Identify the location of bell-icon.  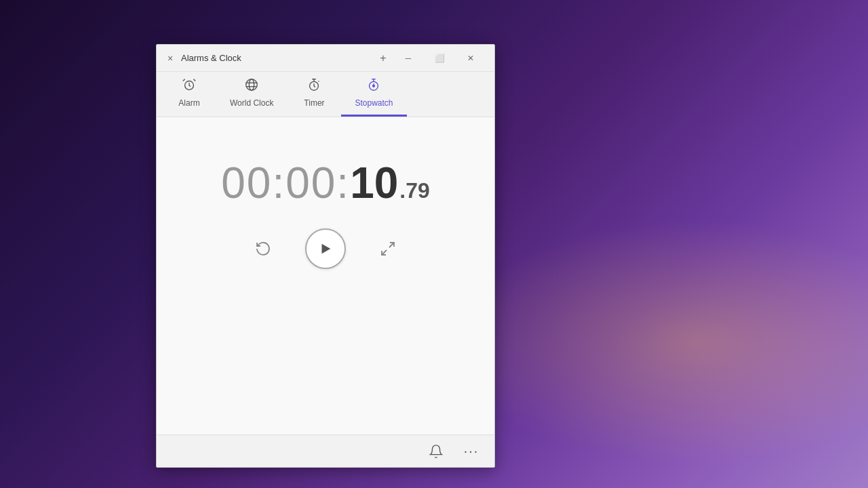
(436, 451).